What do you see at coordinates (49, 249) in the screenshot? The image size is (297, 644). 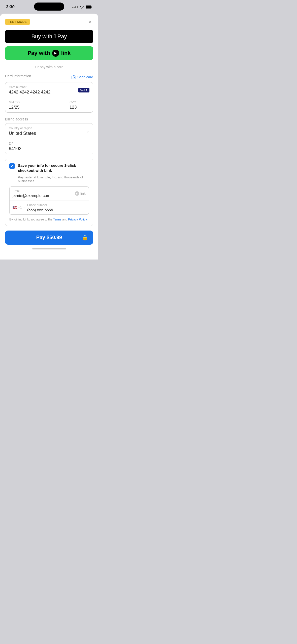 I see `home-indicator` at bounding box center [49, 249].